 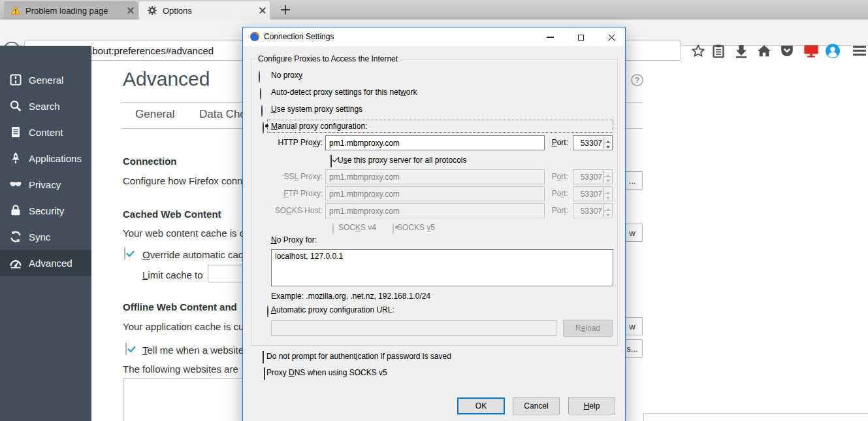 What do you see at coordinates (550, 37) in the screenshot?
I see `minimize-button` at bounding box center [550, 37].